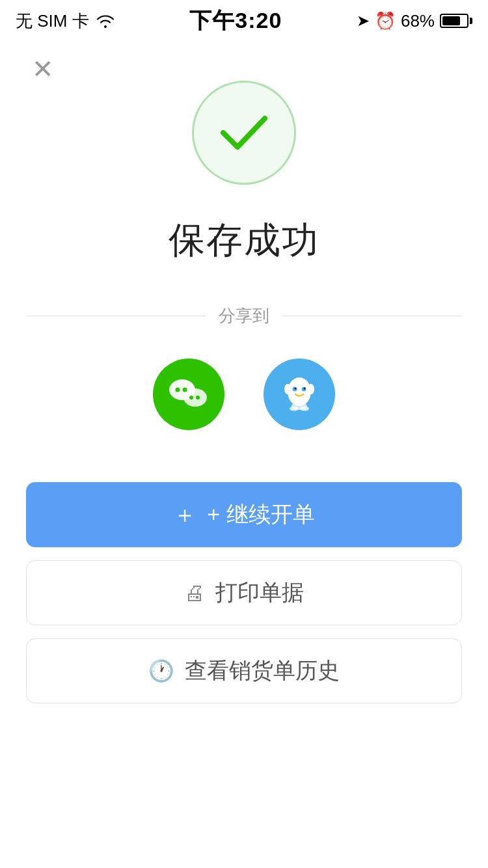 This screenshot has width=488, height=868. Describe the element at coordinates (244, 316) in the screenshot. I see `share-label: 分享到` at that location.